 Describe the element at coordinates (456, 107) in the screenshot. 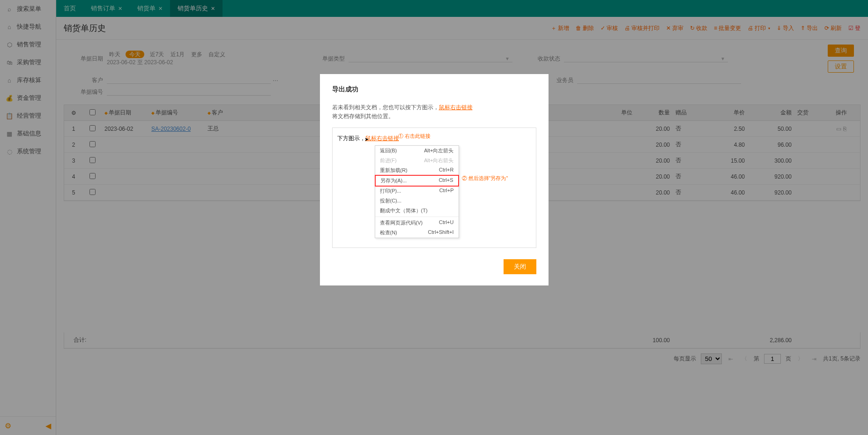

I see `modal-link: 鼠标右击链接` at that location.